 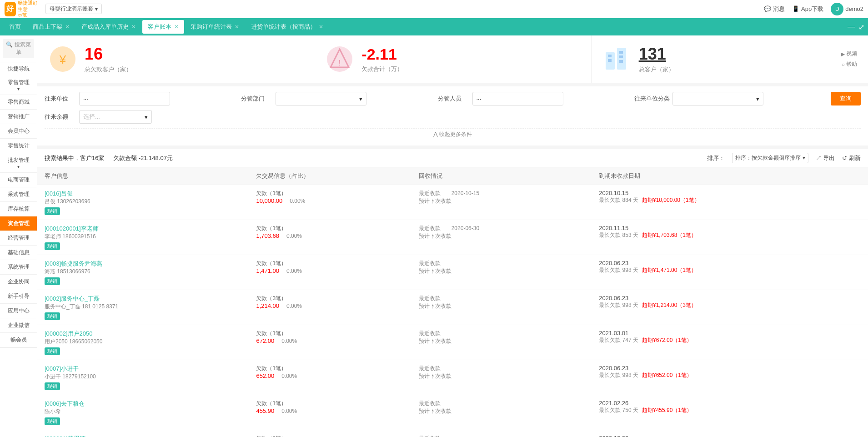 What do you see at coordinates (770, 158) in the screenshot?
I see `sort-select: 排序：按欠款金额倒序排序 ▾` at bounding box center [770, 158].